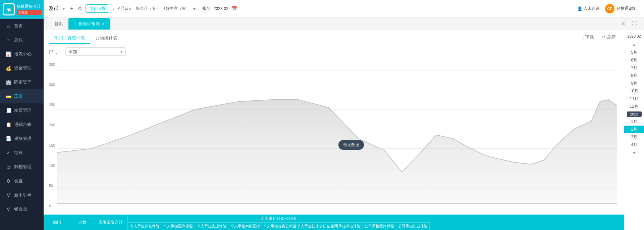 Image resolution: width=644 pixels, height=230 pixels. What do you see at coordinates (245, 226) in the screenshot?
I see `col-personal-major-medical: 个人承担大额医疗` at bounding box center [245, 226].